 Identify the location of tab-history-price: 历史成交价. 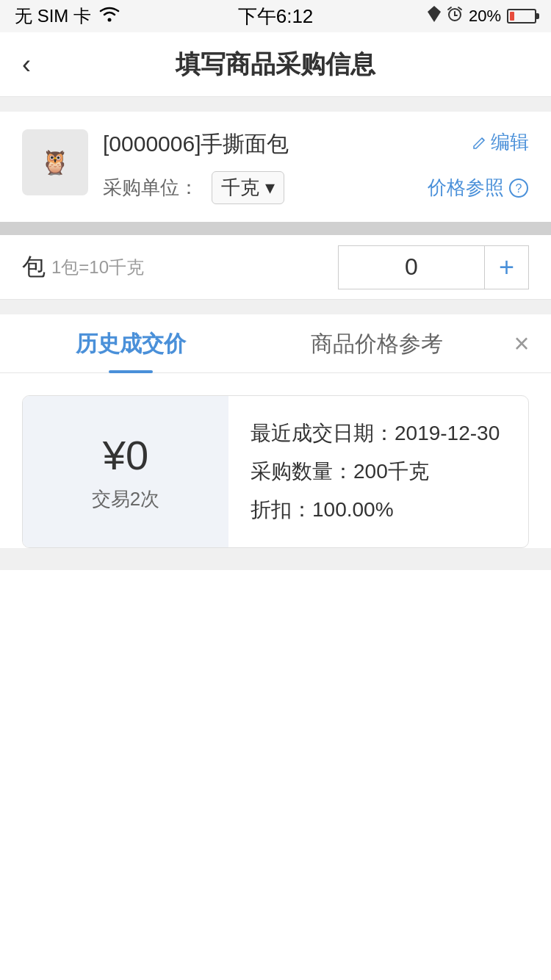
(131, 344).